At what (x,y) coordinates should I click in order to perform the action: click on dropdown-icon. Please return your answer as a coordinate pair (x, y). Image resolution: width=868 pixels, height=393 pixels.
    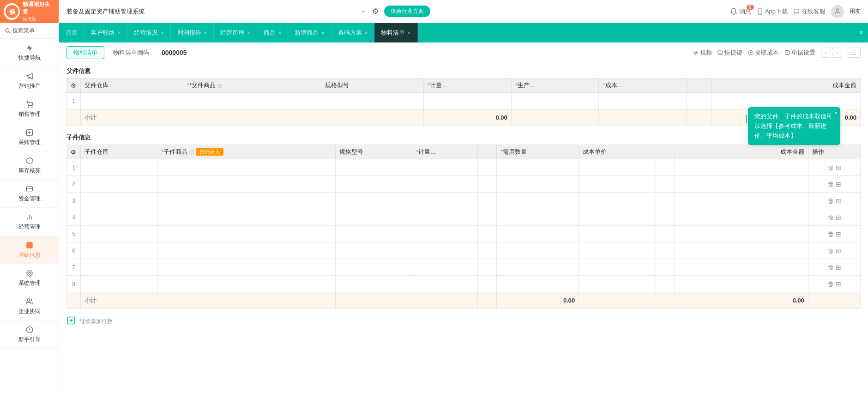
    Looking at the image, I should click on (363, 12).